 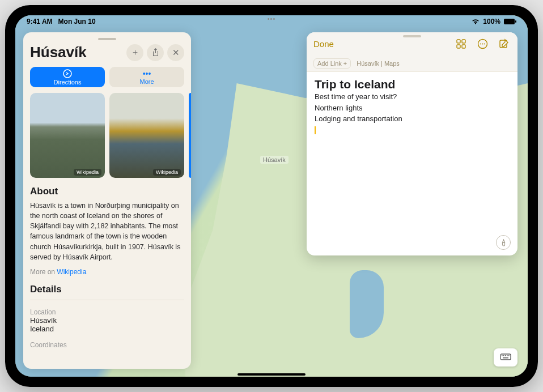 What do you see at coordinates (67, 77) in the screenshot?
I see `directions-button: Directions` at bounding box center [67, 77].